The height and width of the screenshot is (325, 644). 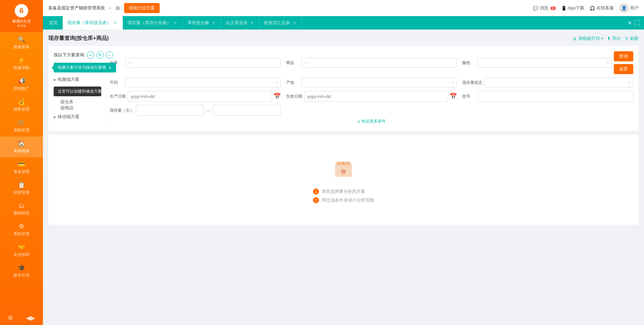 I want to click on prod-date-range: 📅, so click(x=204, y=96).